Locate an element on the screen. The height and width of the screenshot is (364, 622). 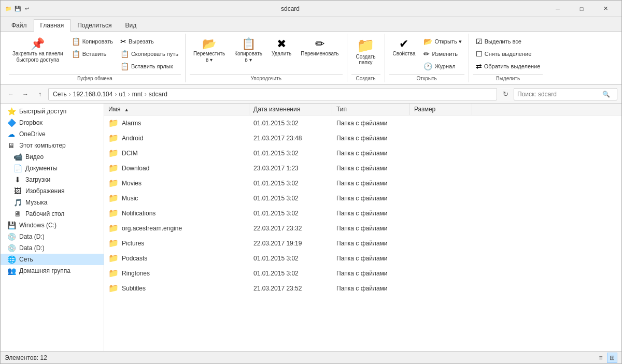
sidebar-item-windows-c: 💾 Windows (C:) is located at coordinates (52, 225).